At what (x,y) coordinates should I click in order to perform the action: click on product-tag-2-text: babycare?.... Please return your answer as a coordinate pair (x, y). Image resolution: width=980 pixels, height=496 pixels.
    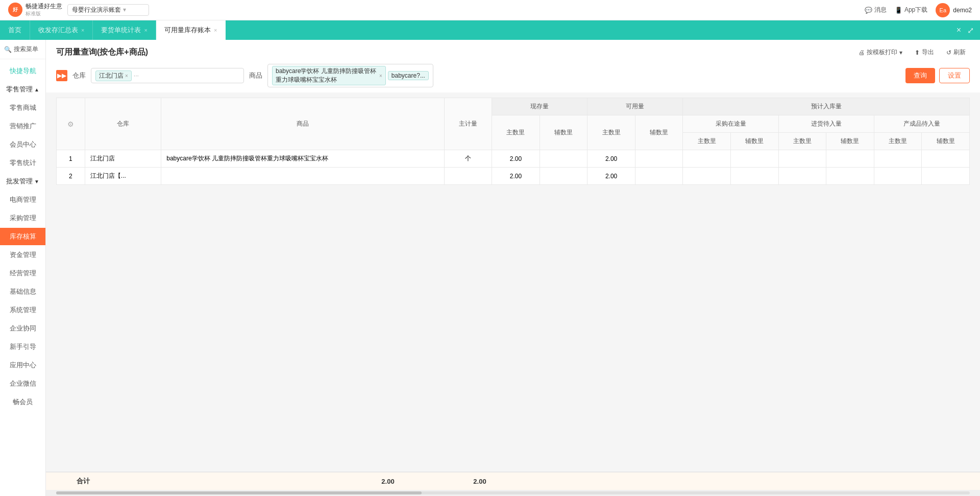
    Looking at the image, I should click on (408, 76).